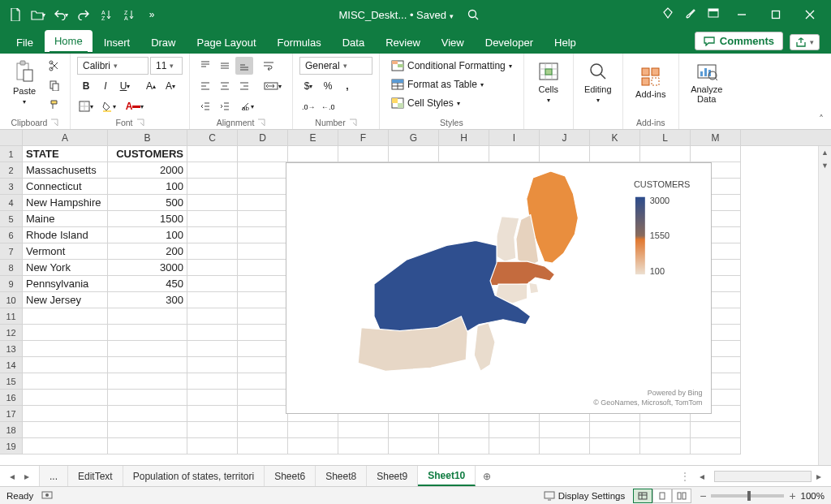 This screenshot has width=831, height=504. I want to click on col-header-a: A, so click(65, 138).